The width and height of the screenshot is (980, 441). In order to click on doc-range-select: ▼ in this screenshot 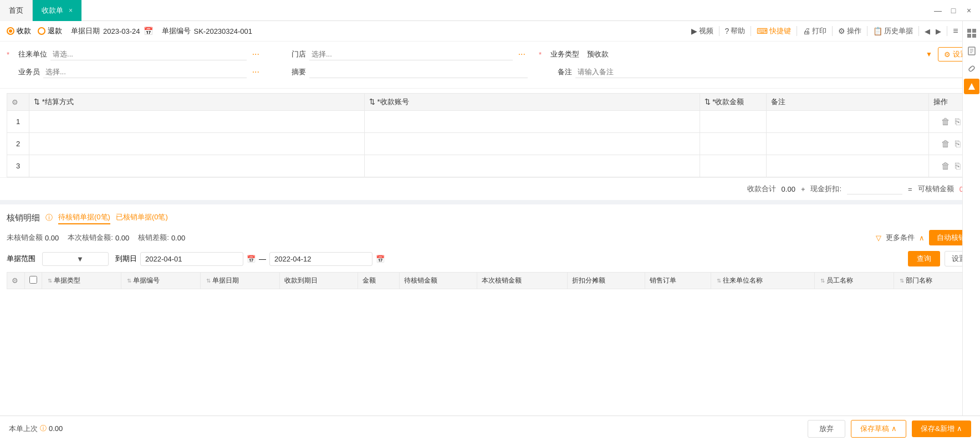, I will do `click(75, 259)`.